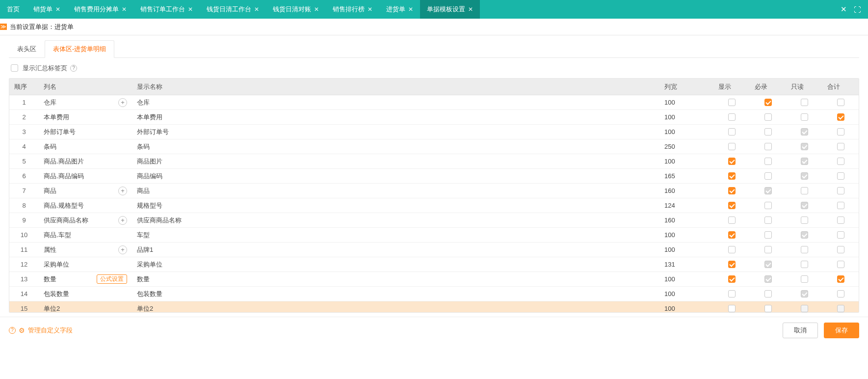 This screenshot has height=379, width=868. I want to click on cell-display: 单位2, so click(395, 307).